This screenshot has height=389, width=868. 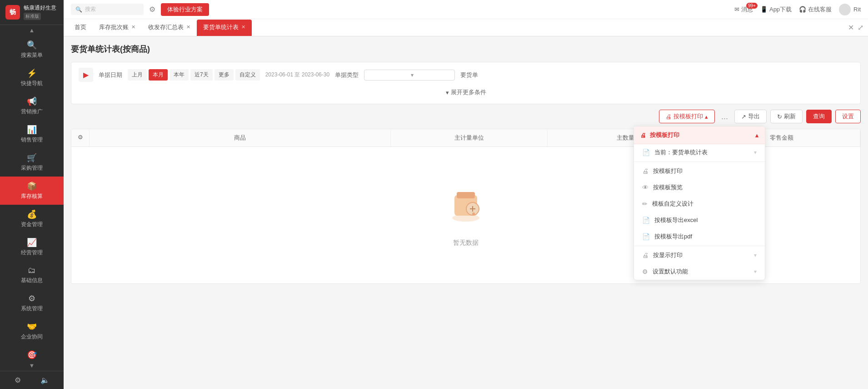 I want to click on export-pdf-item: 📄 按模板导出pdf, so click(x=699, y=237).